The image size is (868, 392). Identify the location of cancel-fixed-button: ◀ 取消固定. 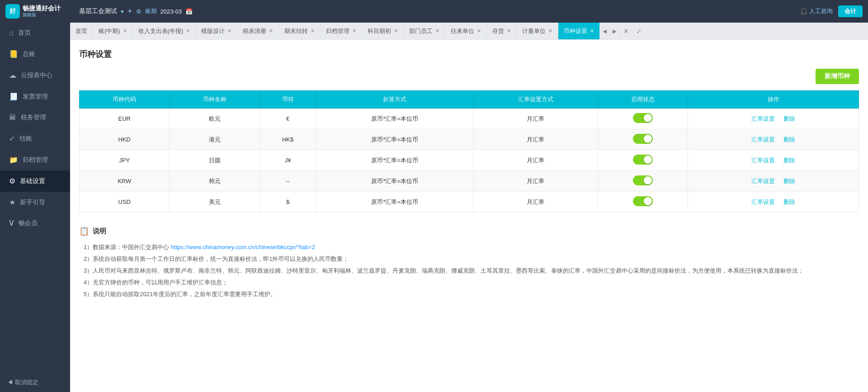
(35, 383).